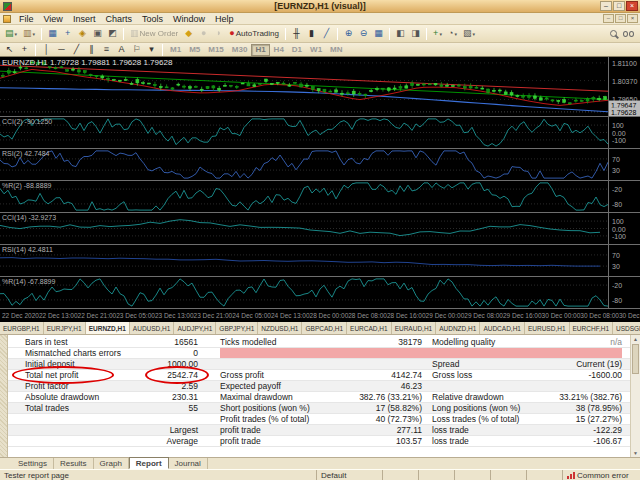  Describe the element at coordinates (188, 464) in the screenshot. I see `tester-tab-journal: Journal` at that location.